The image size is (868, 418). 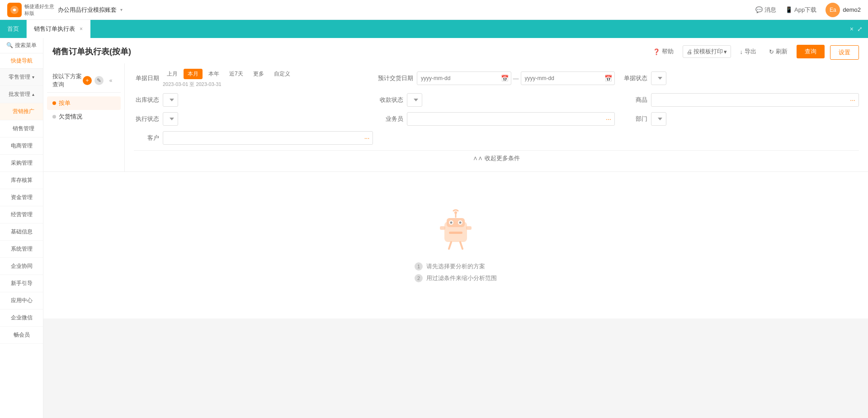 What do you see at coordinates (111, 81) in the screenshot?
I see `filter-scheme-collapse-btn: «` at bounding box center [111, 81].